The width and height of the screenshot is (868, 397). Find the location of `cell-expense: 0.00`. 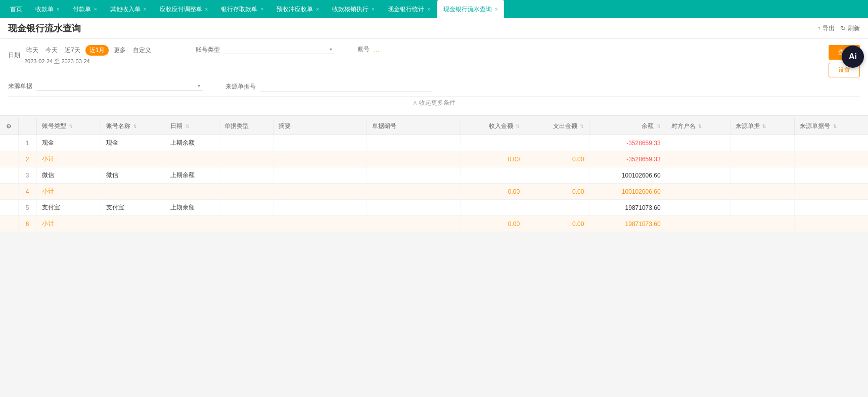

cell-expense: 0.00 is located at coordinates (557, 159).